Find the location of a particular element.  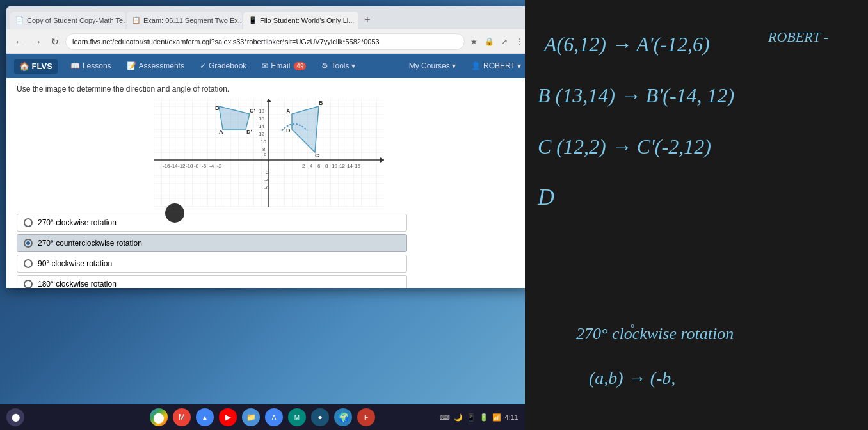

taskbar-left: ⬤ is located at coordinates (15, 417).